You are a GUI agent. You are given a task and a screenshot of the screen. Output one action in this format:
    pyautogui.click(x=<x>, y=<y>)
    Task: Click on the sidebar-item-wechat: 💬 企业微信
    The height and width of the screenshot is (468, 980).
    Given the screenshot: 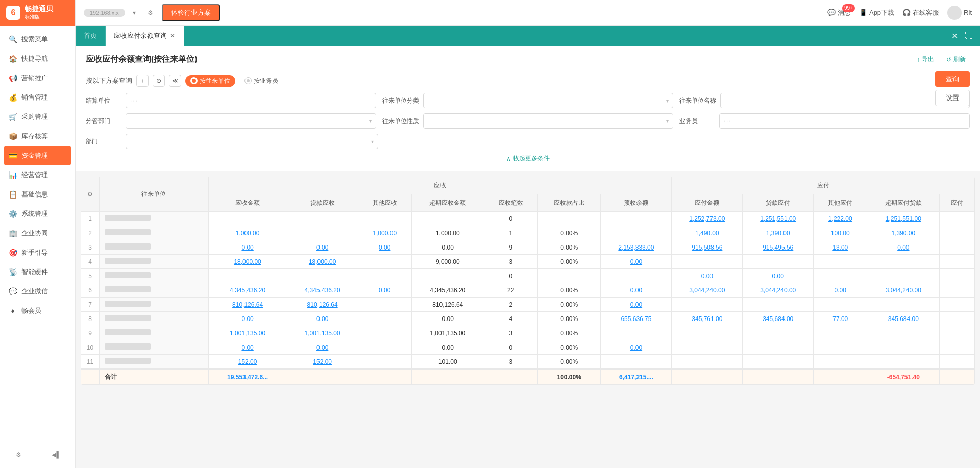 What is the action you would take?
    pyautogui.click(x=38, y=291)
    